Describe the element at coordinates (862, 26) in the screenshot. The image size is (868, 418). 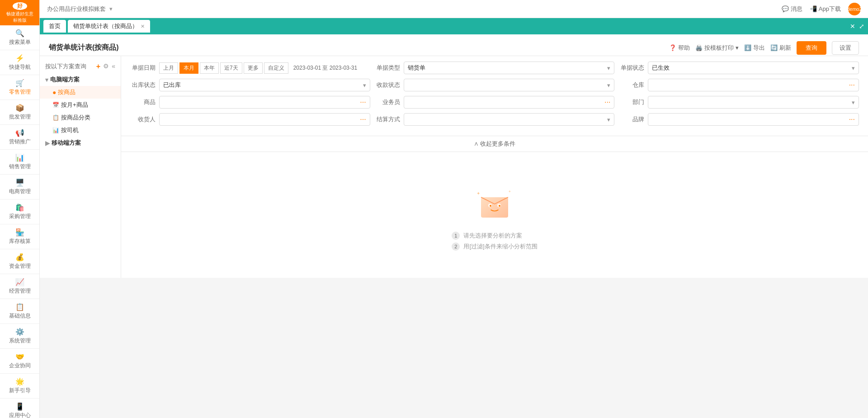
I see `tab-maximize-btn: ⤢` at that location.